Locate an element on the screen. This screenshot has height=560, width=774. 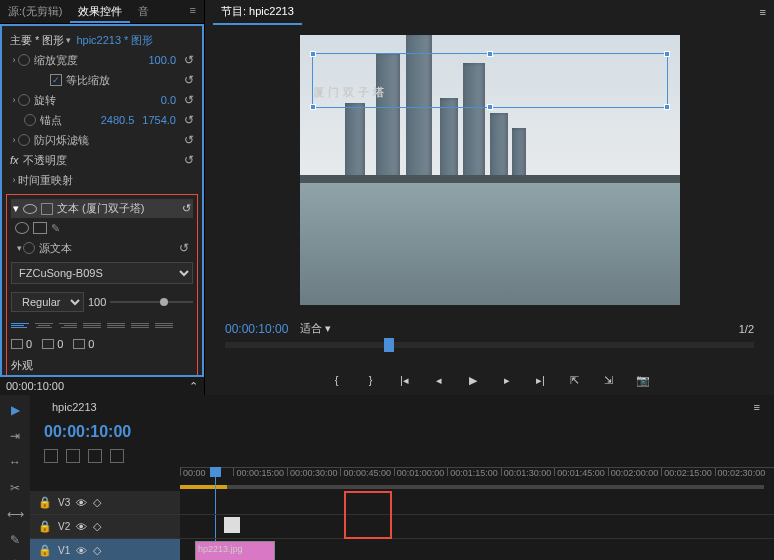
align-justify-last-left-icon is located at coordinates (116, 325).